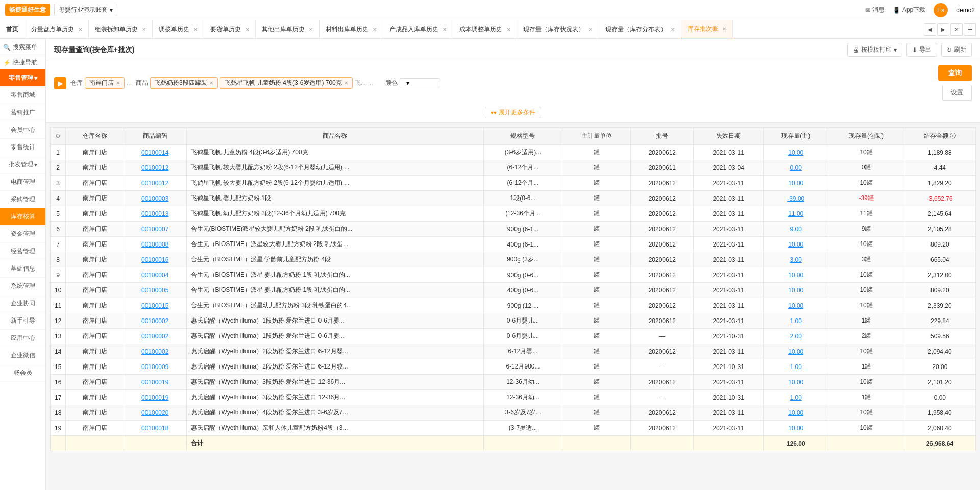  What do you see at coordinates (558, 30) in the screenshot?
I see `tab-kucun1: 现存量（库存状况表） ✕` at bounding box center [558, 30].